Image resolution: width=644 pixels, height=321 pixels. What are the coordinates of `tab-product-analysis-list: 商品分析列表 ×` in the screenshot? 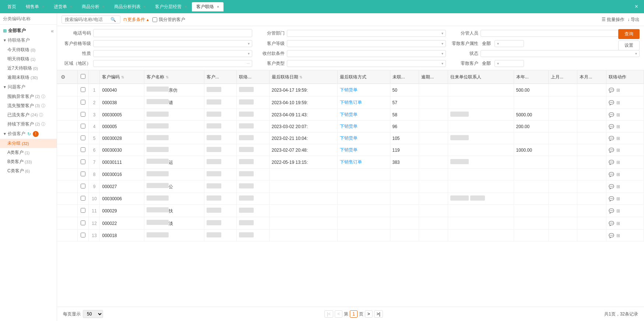 It's located at (130, 7).